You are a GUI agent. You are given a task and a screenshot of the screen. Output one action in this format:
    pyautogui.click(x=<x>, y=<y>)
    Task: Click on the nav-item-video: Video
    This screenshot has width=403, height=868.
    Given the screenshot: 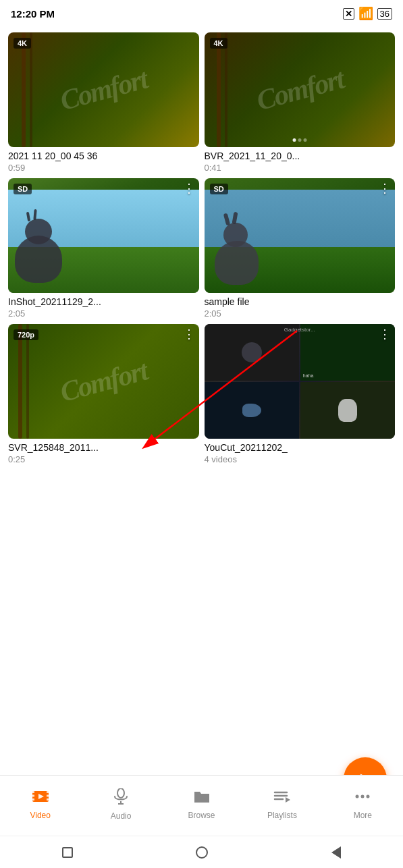 What is the action you would take?
    pyautogui.click(x=41, y=806)
    